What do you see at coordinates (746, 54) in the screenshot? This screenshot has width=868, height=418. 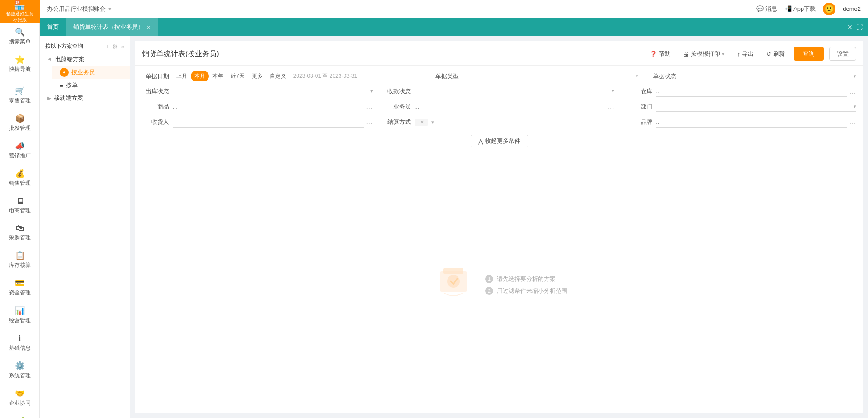 I see `export-btn: ↑ 导出` at bounding box center [746, 54].